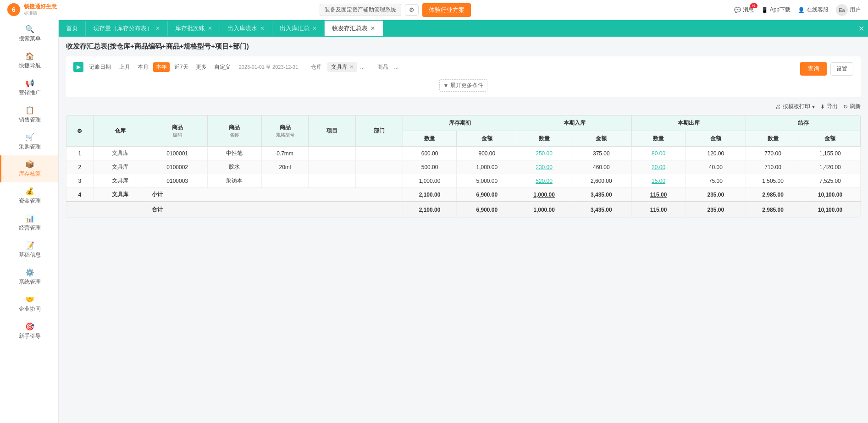 This screenshot has height=423, width=868. What do you see at coordinates (830, 167) in the screenshot?
I see `cell-balance-amt: 1,420.00` at bounding box center [830, 167].